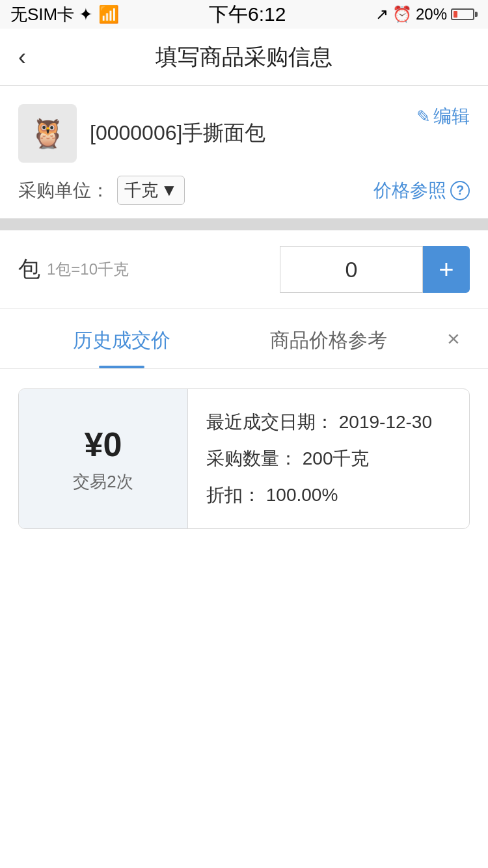 The width and height of the screenshot is (488, 868). Describe the element at coordinates (427, 14) in the screenshot. I see `status-right: ↗ ⏰ 20%` at that location.